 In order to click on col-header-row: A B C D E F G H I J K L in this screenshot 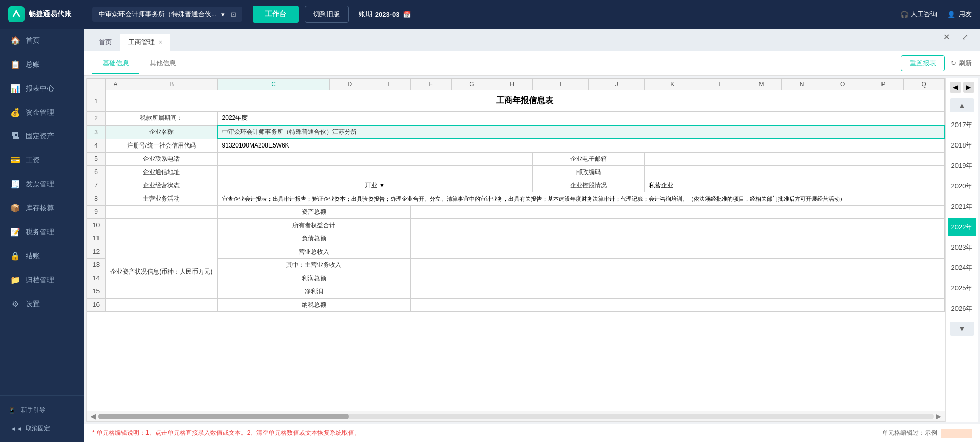, I will do `click(516, 85)`.